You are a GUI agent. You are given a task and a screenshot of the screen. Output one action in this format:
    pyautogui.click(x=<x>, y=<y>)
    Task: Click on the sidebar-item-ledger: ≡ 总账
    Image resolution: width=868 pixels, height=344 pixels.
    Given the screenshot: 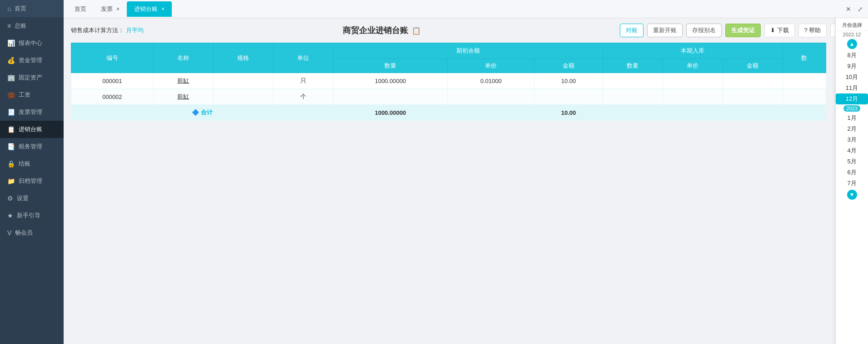 What is the action you would take?
    pyautogui.click(x=32, y=26)
    